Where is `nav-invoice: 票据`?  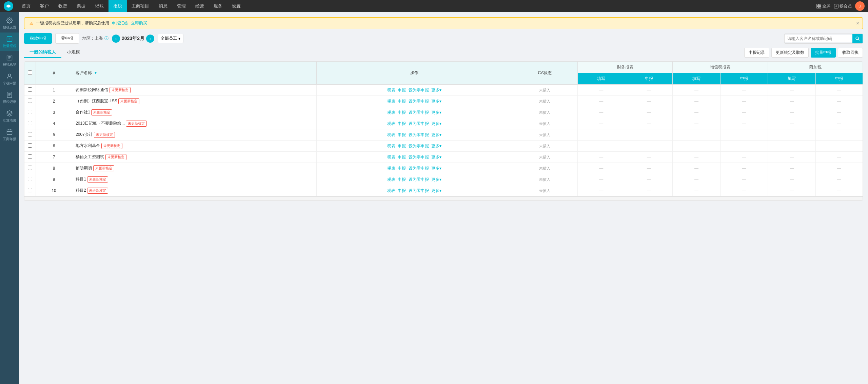
nav-invoice: 票据 is located at coordinates (81, 6).